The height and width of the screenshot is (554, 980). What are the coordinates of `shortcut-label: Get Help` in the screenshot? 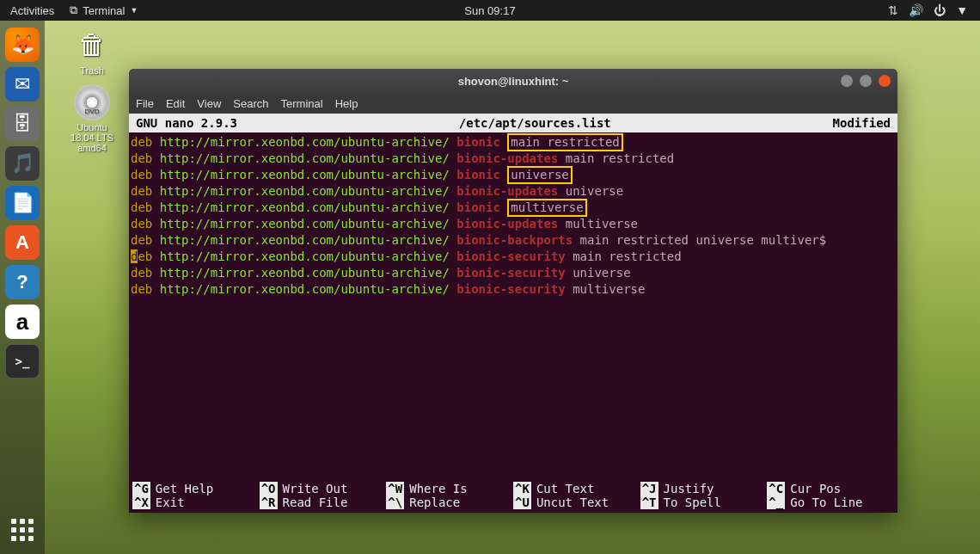 It's located at (184, 489).